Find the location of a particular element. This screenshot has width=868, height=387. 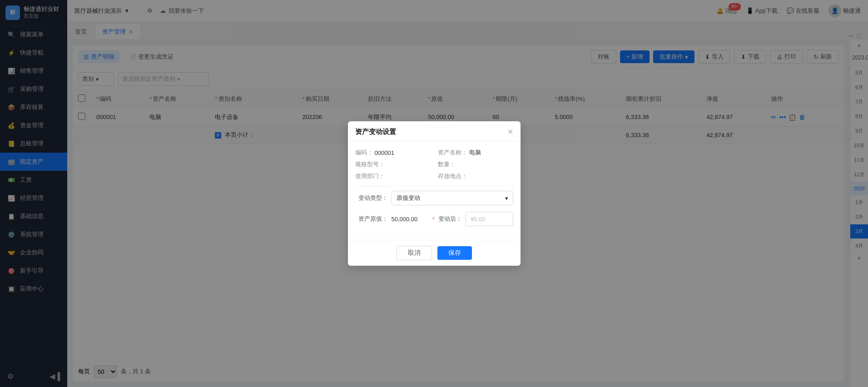

modal-info-grid: 编码： 000001 资产名称： 电脑 规格型号： 数量： 使用部门： is located at coordinates (434, 164).